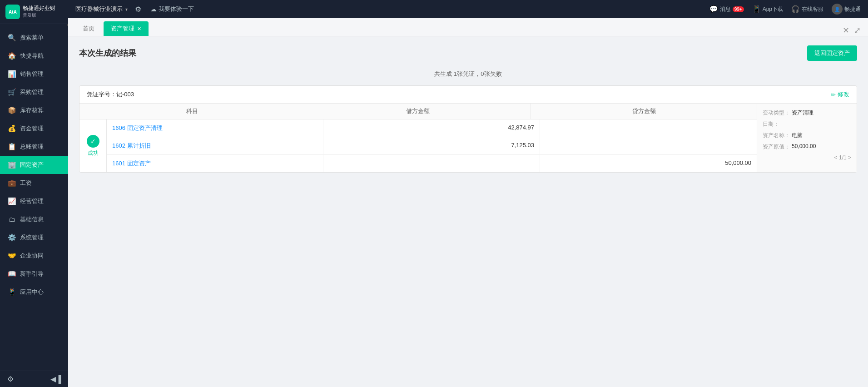  Describe the element at coordinates (34, 165) in the screenshot. I see `sidebar-item-fixed-assets: 🏢 固定资产` at that location.